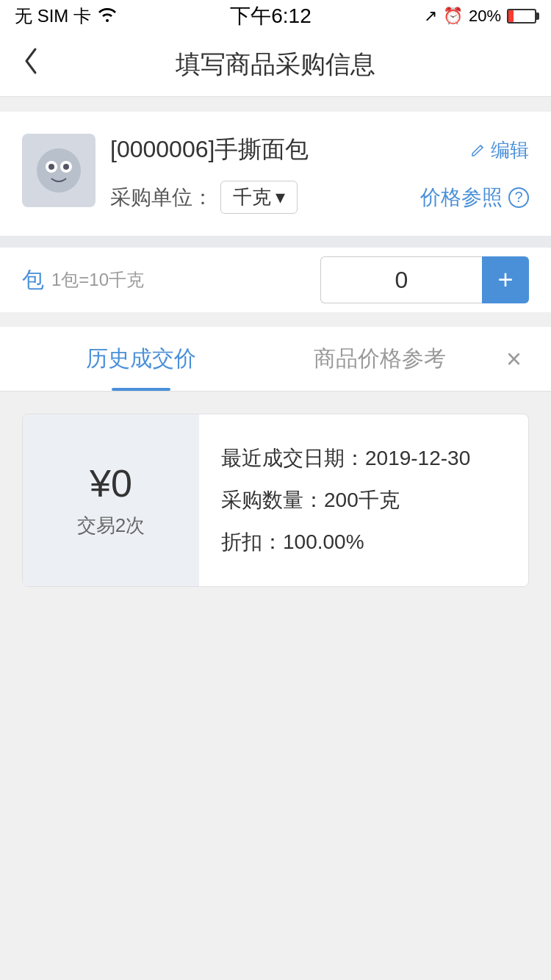 The image size is (551, 980). What do you see at coordinates (514, 359) in the screenshot?
I see `tab-close-button: ×` at bounding box center [514, 359].